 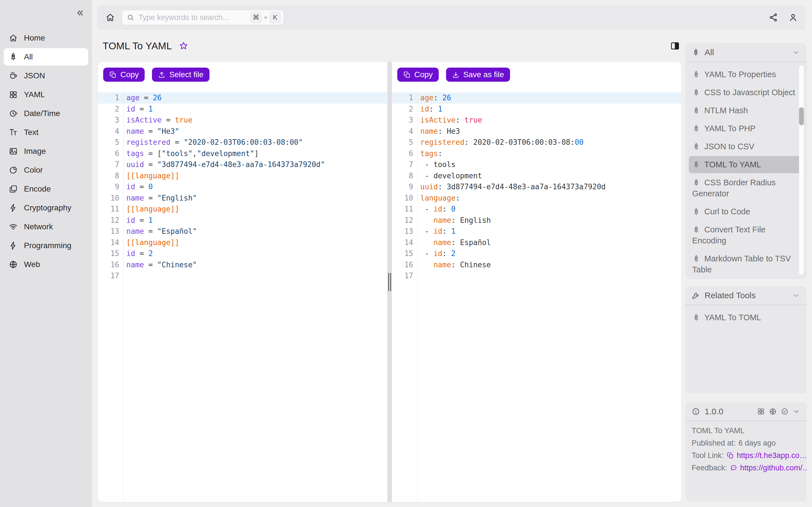 I want to click on sidebar-item-network: Network, so click(x=46, y=227).